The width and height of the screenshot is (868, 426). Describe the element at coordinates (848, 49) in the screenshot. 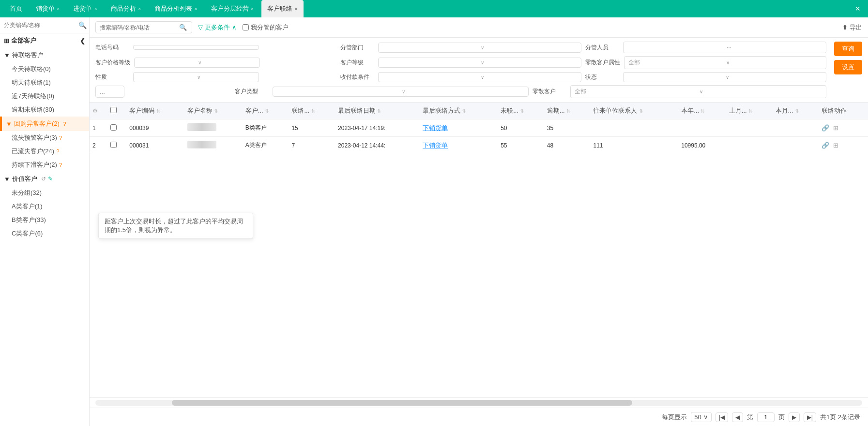

I see `query-button: 查询` at that location.